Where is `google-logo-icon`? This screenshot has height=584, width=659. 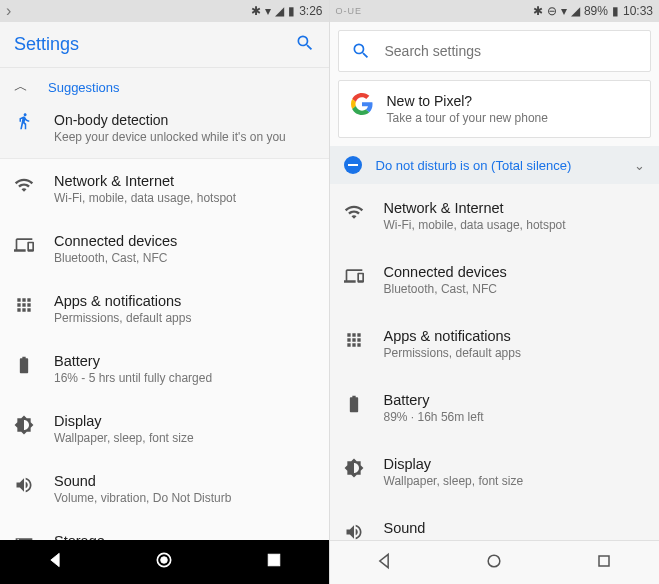 google-logo-icon is located at coordinates (362, 104).